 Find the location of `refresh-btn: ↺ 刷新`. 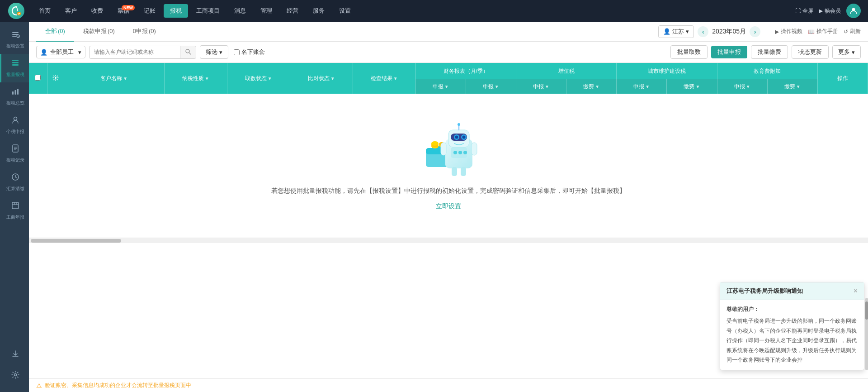

refresh-btn: ↺ 刷新 is located at coordinates (852, 32).